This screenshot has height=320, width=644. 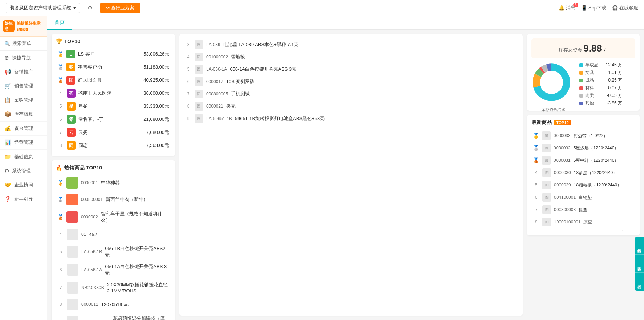 What do you see at coordinates (583, 180) in the screenshot?
I see `latest-product-list: 🥇图0000033封边带（1.0*22）🥈图00000325厘多层（1220*2…` at bounding box center [583, 180].